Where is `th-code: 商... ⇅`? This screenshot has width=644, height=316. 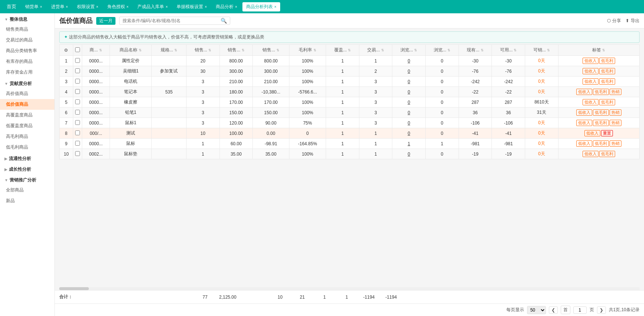
th-code: 商... ⇅ is located at coordinates (95, 50).